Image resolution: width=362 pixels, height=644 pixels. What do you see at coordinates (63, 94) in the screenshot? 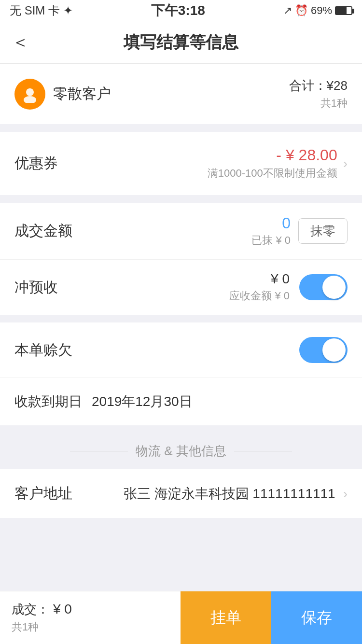
I see `customer-left: 零散客户` at bounding box center [63, 94].